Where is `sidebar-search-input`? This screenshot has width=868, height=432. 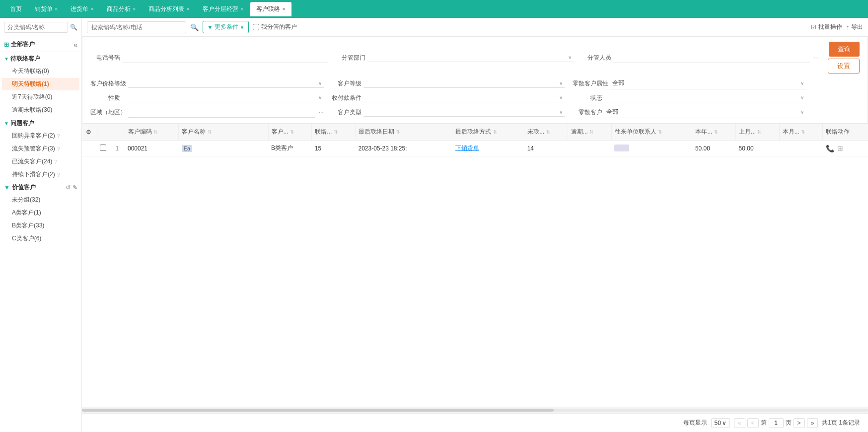
sidebar-search-input is located at coordinates (36, 27).